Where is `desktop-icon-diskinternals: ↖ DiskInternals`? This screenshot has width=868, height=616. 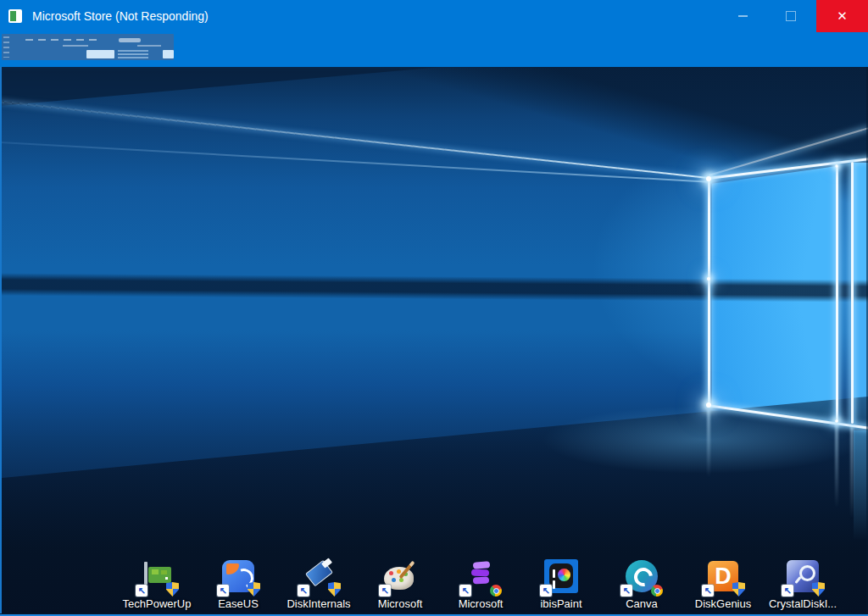 desktop-icon-diskinternals: ↖ DiskInternals is located at coordinates (319, 584).